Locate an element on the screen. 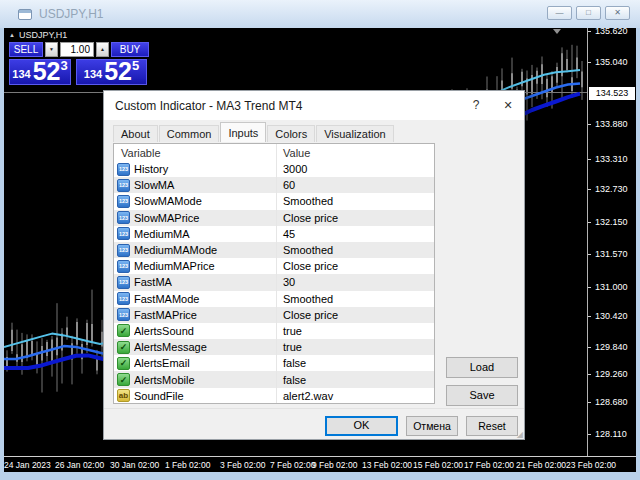 The height and width of the screenshot is (480, 640). ok-button: OK is located at coordinates (362, 426).